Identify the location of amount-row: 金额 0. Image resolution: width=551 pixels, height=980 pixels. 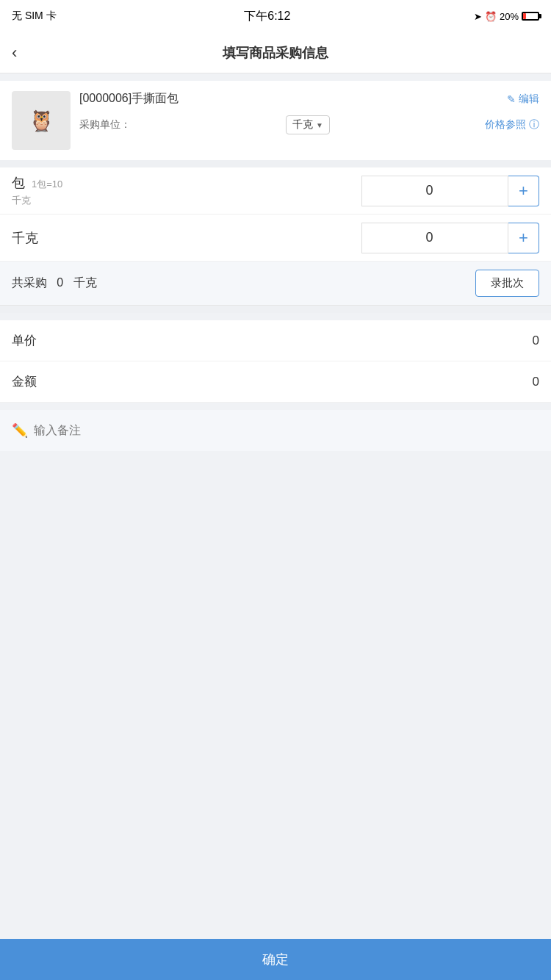
(276, 382).